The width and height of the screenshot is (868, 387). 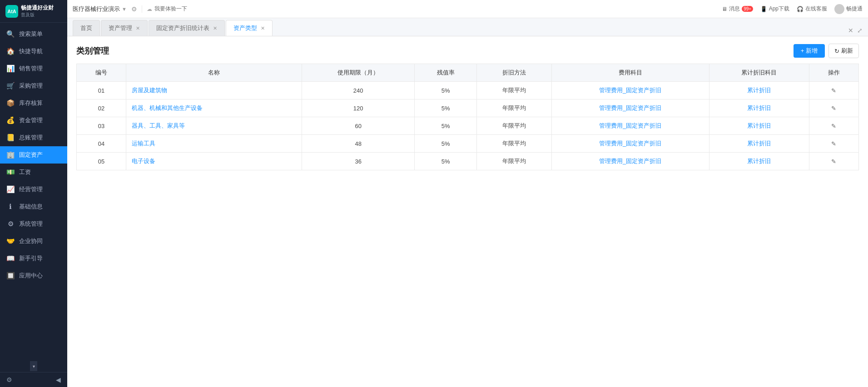 What do you see at coordinates (34, 34) in the screenshot?
I see `sidebar-item-search: 🔍搜索菜单` at bounding box center [34, 34].